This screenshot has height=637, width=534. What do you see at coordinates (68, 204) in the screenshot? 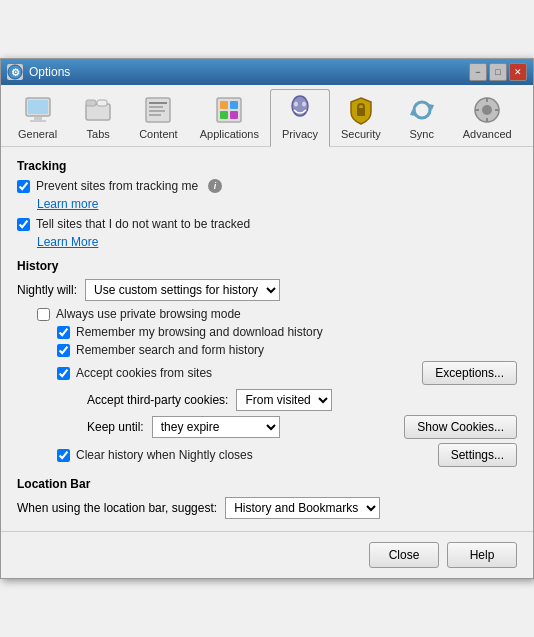
I see `learn-more-1-link: Learn more` at bounding box center [68, 204].